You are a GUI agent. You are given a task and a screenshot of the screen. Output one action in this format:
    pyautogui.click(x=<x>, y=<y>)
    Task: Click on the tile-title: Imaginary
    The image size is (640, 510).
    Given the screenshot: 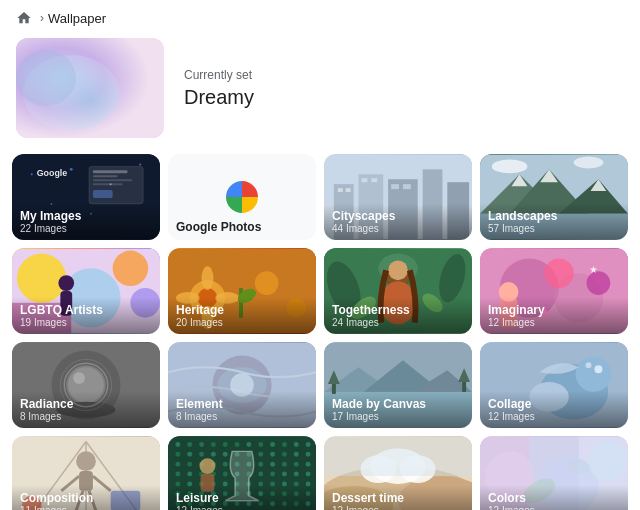 What is the action you would take?
    pyautogui.click(x=554, y=310)
    